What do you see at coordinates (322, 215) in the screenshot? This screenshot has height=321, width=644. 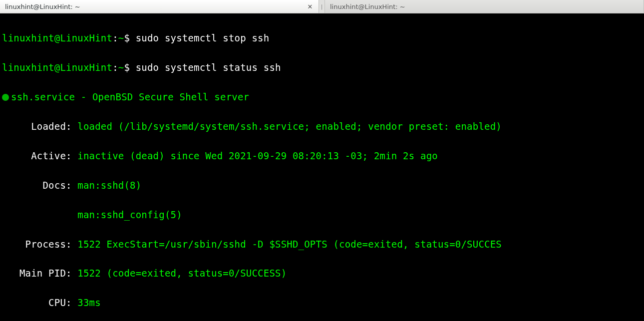 I see `status-docs-2: man:sshd_config(5)` at bounding box center [322, 215].